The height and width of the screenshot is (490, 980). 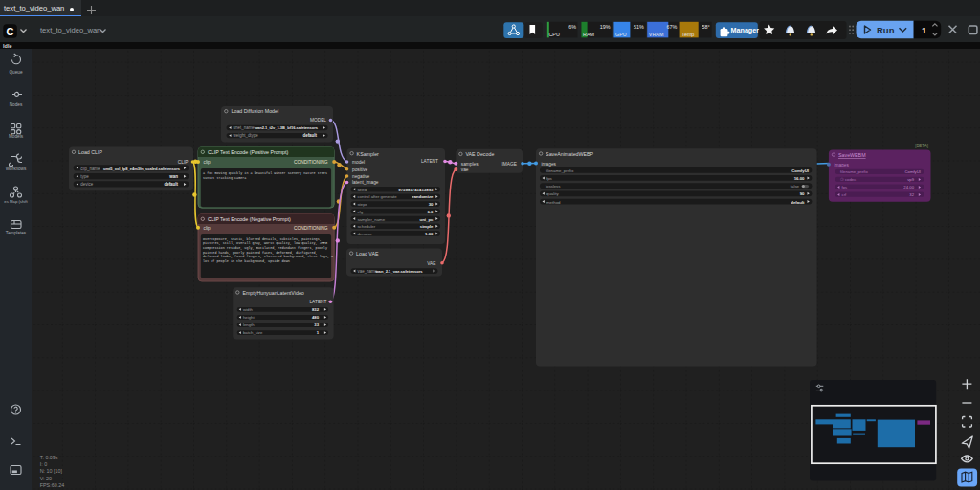 What do you see at coordinates (265, 248) in the screenshot?
I see `svg-text:compression residue, ugly, mut: compression residue, ugly, mutilated, re…` at bounding box center [265, 248].